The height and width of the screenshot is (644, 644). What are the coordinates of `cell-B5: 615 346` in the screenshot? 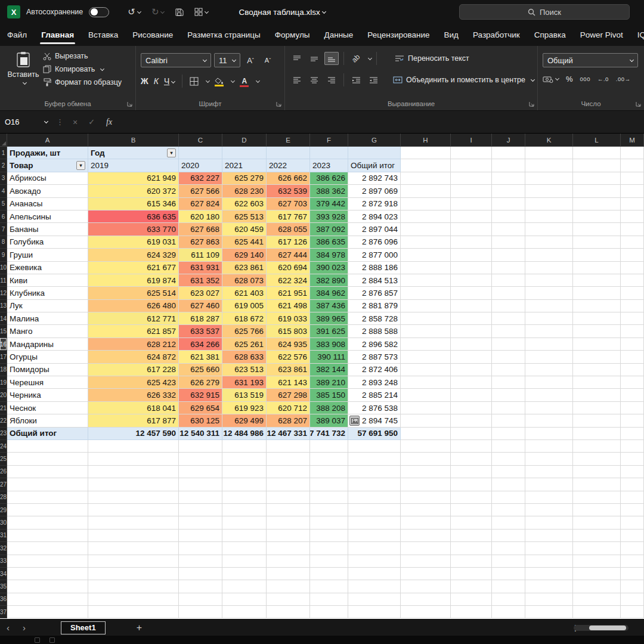 It's located at (134, 204).